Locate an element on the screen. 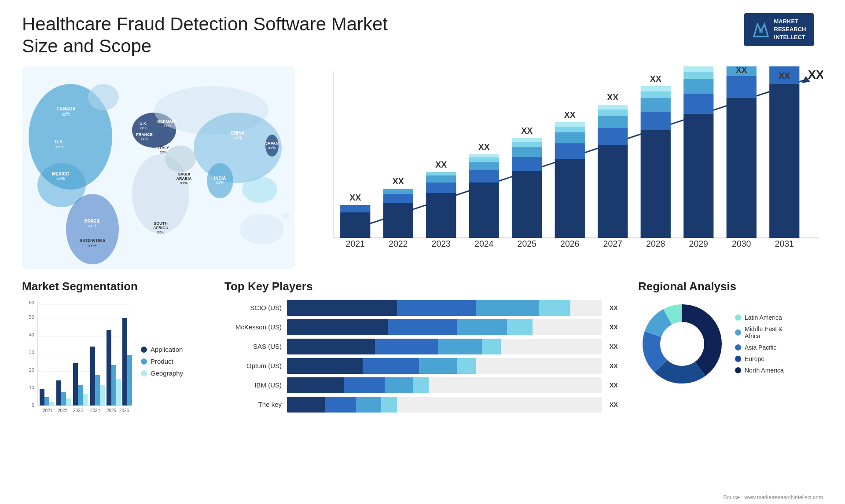 The height and width of the screenshot is (504, 845). player-name-sas: SAS (US) is located at coordinates (253, 347).